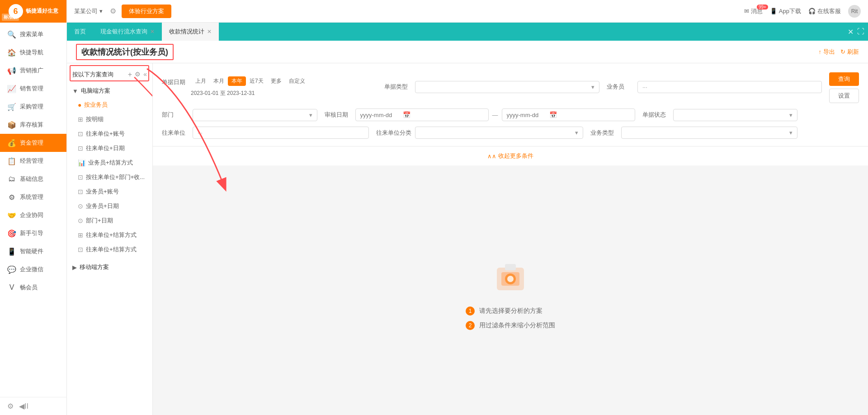 The image size is (868, 415). Describe the element at coordinates (33, 179) in the screenshot. I see `sidebar-item-basic: 🗂 基础信息` at that location.